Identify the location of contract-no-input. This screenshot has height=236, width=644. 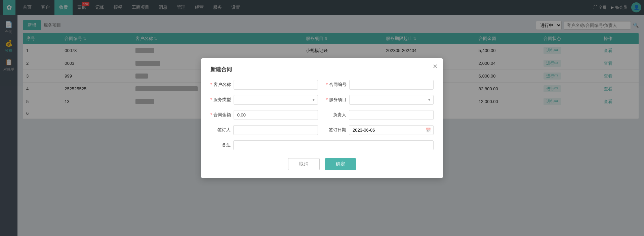
(391, 85).